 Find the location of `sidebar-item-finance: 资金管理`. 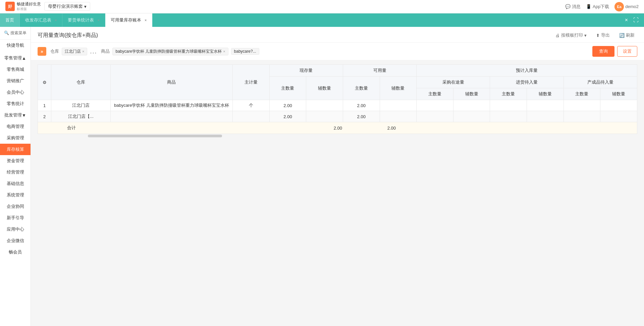

sidebar-item-finance: 资金管理 is located at coordinates (15, 161).